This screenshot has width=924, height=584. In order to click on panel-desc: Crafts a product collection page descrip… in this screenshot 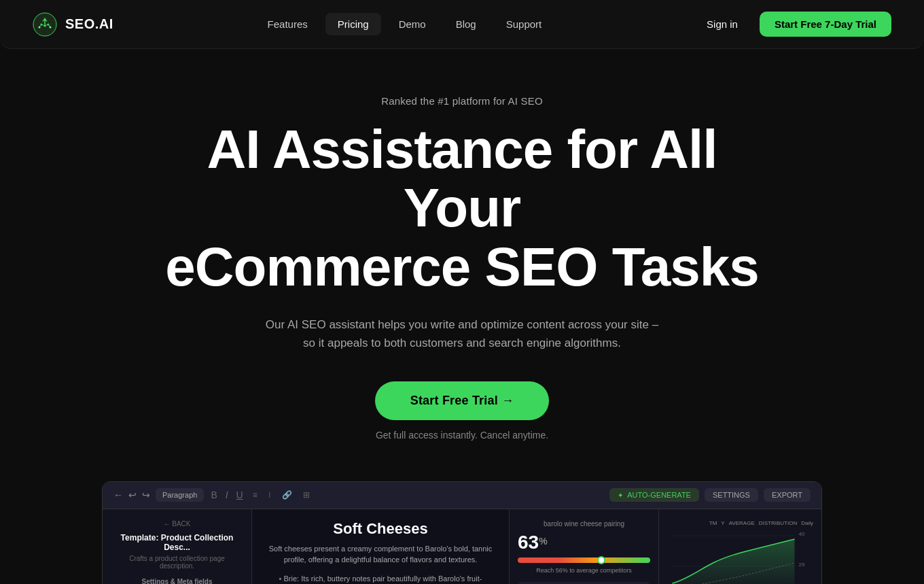, I will do `click(177, 562)`.